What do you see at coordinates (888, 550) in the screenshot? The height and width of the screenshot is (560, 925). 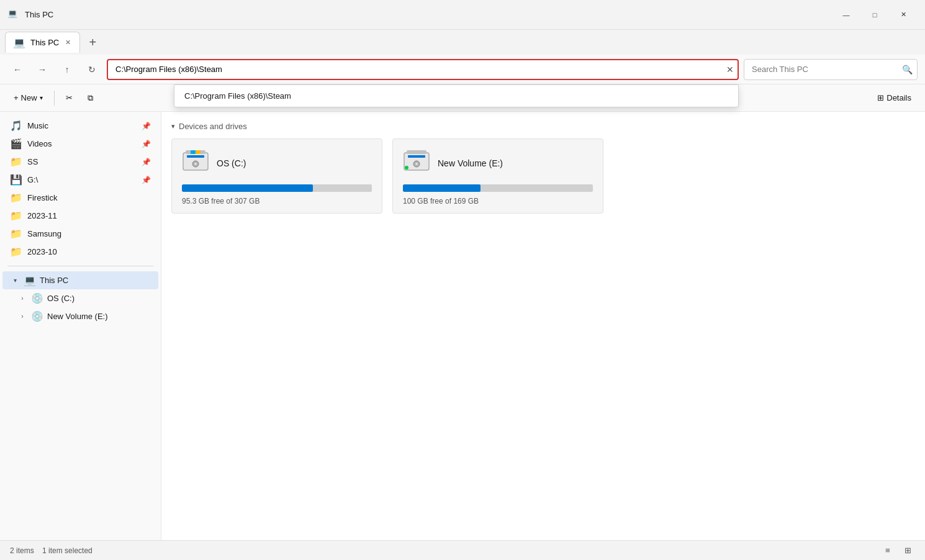 I see `list-view-icon: ≡` at bounding box center [888, 550].